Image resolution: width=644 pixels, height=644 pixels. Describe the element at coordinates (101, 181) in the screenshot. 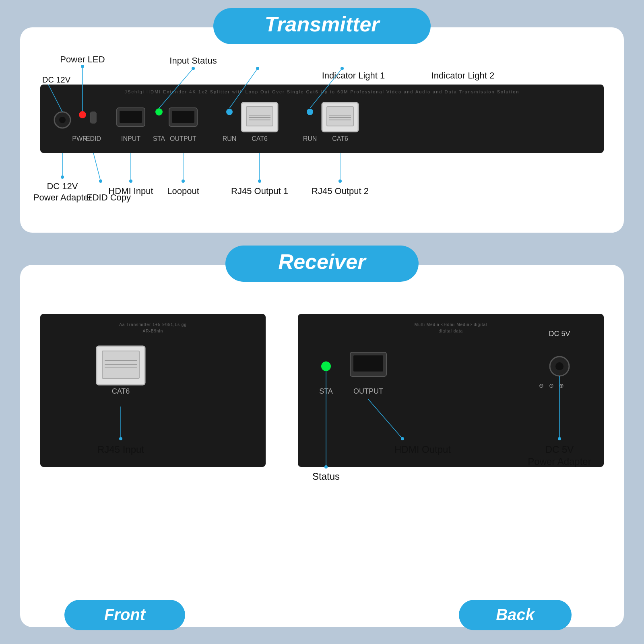

I see `edid-copy-dot` at that location.